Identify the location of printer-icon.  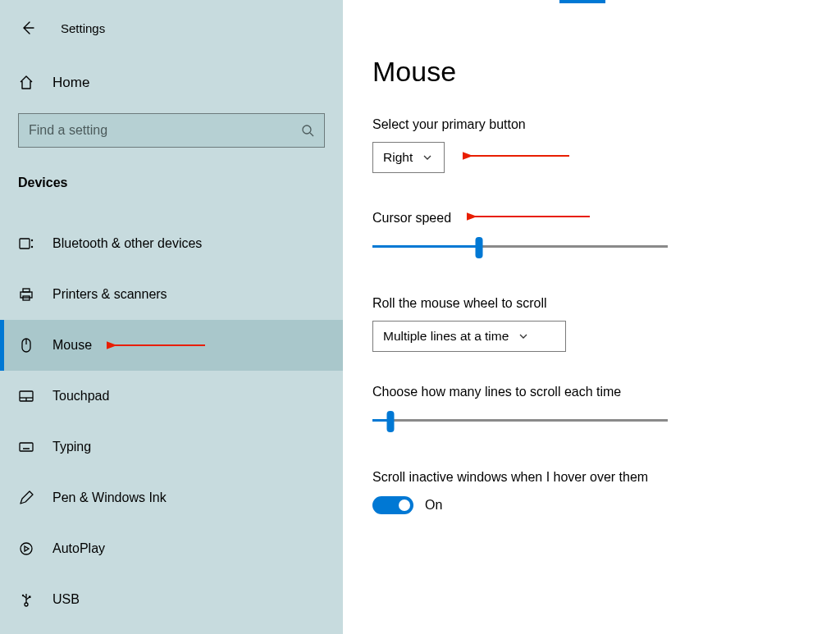
(26, 294).